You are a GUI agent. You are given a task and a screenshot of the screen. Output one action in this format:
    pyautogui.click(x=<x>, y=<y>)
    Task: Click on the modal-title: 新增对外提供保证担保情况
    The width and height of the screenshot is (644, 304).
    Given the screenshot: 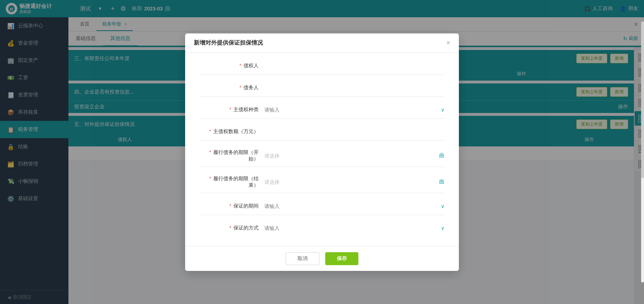 What is the action you would take?
    pyautogui.click(x=228, y=43)
    